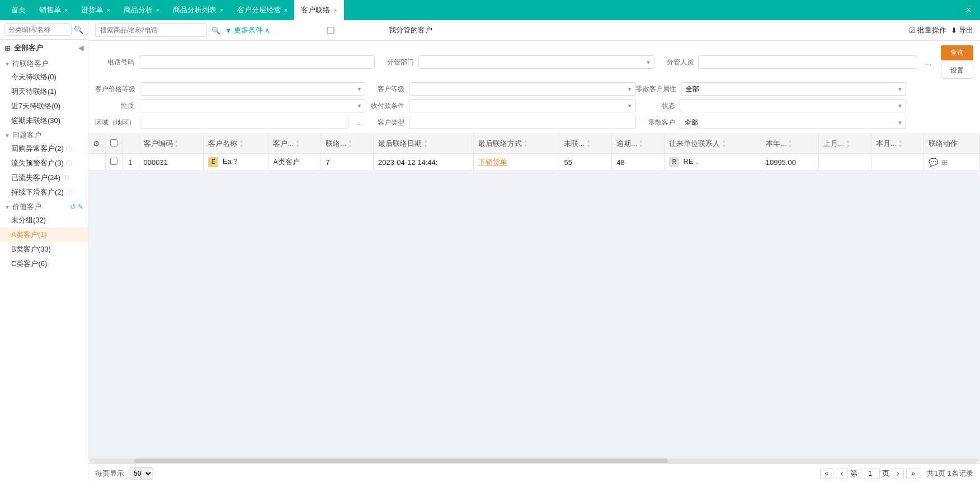 The height and width of the screenshot is (483, 980). I want to click on sidebar-item-repurchase-abnormal: 回购异常客户(2) ⓘ, so click(44, 149).